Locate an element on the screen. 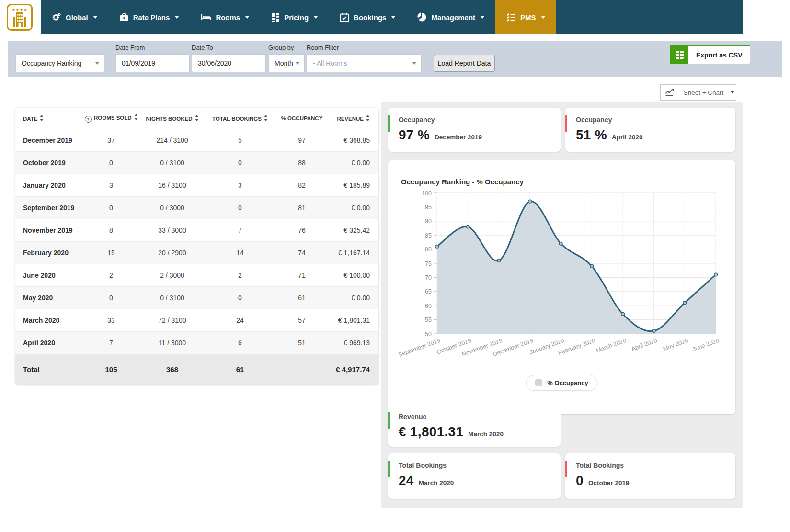  calendar-check-icon is located at coordinates (344, 17).